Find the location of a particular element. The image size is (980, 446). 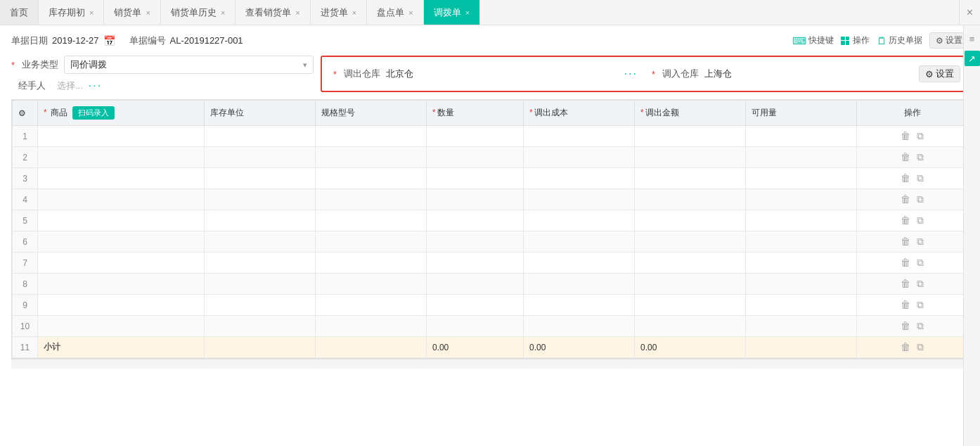

tab-close-sales-history: × is located at coordinates (223, 13).